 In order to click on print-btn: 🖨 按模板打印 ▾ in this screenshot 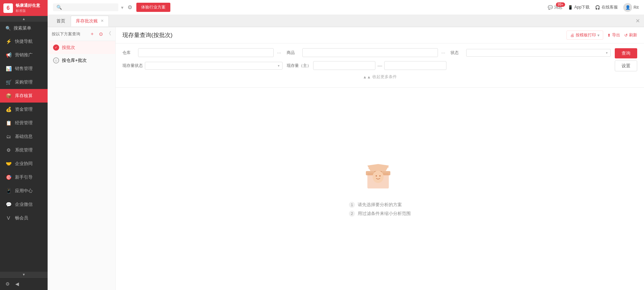, I will do `click(585, 35)`.